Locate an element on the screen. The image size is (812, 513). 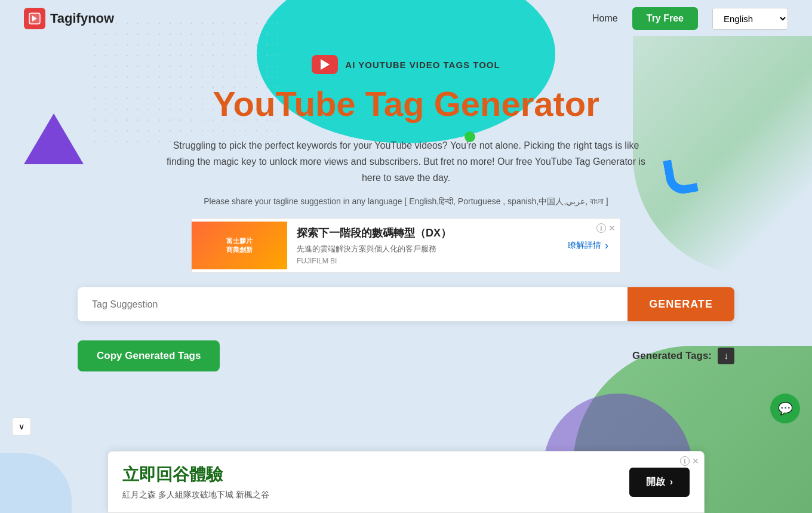
input-area: GENERATE is located at coordinates (406, 305).